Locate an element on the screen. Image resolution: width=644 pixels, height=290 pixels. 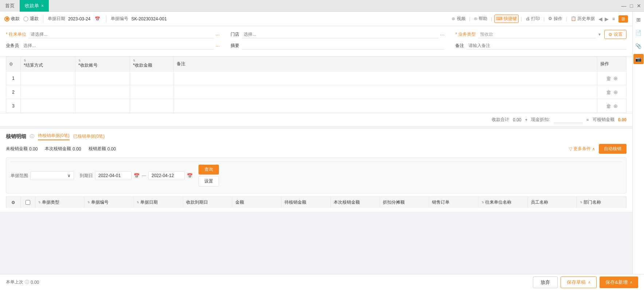
row1-delete-icon: 🗑 is located at coordinates (609, 78).